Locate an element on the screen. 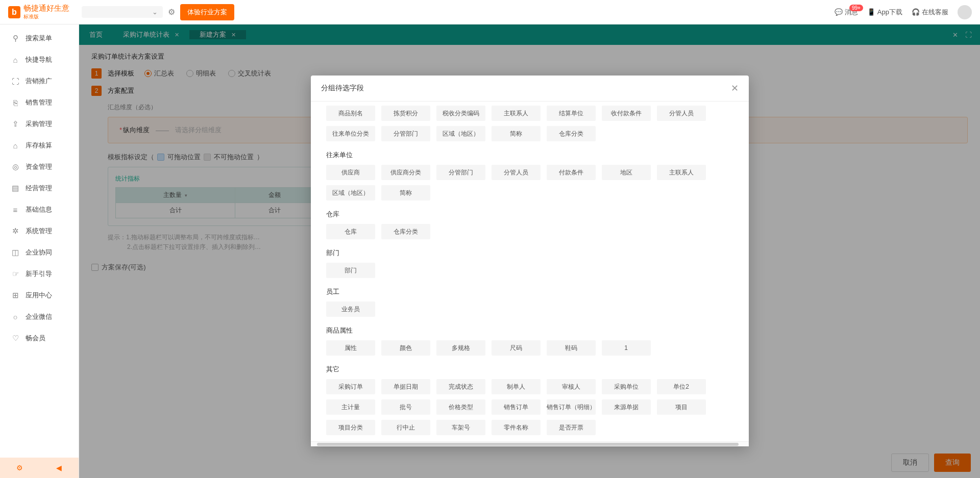 This screenshot has width=980, height=478. field-chip: 采购订单 is located at coordinates (351, 387).